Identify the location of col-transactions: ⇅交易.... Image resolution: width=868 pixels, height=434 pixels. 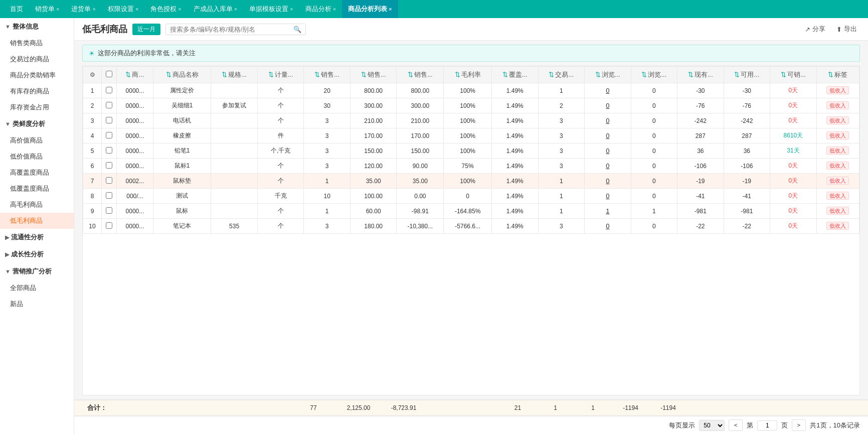
(562, 75).